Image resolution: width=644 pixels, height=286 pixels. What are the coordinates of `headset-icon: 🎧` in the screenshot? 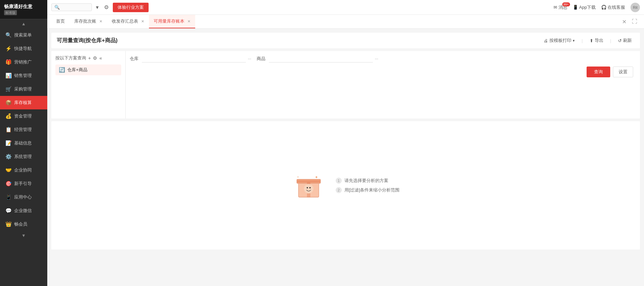 It's located at (604, 7).